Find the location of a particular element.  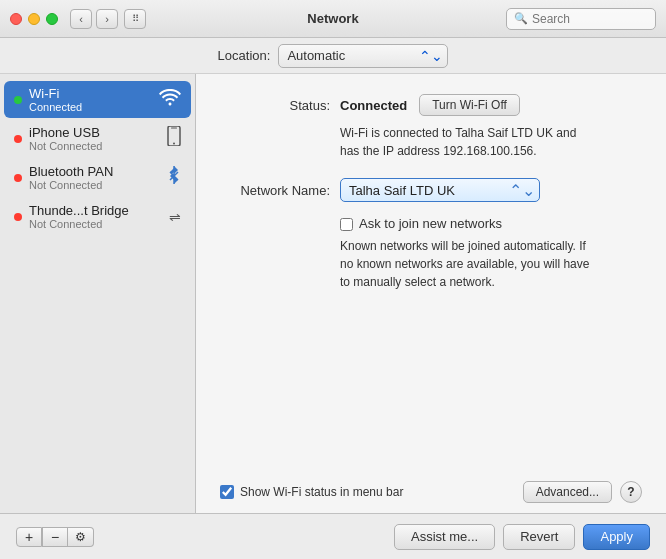

window-title: Network is located at coordinates (332, 18).